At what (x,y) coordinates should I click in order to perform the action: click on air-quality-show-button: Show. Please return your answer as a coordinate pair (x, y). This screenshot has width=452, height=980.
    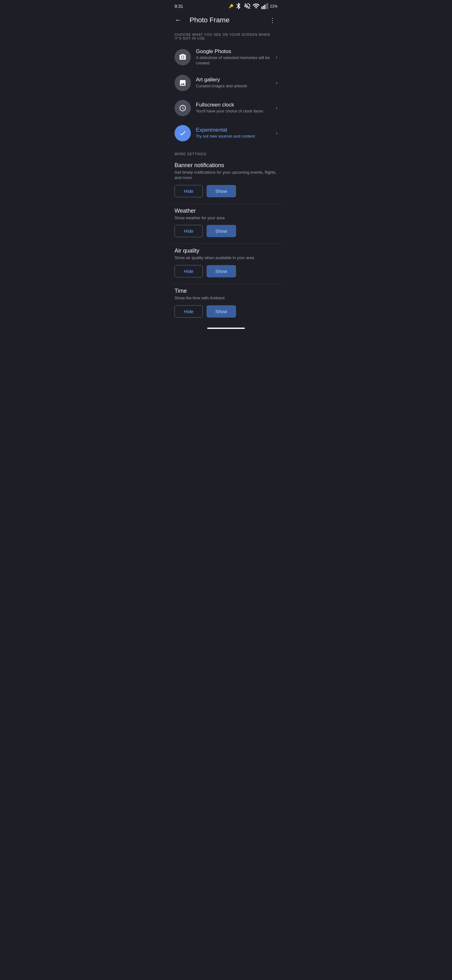
    Looking at the image, I should click on (221, 271).